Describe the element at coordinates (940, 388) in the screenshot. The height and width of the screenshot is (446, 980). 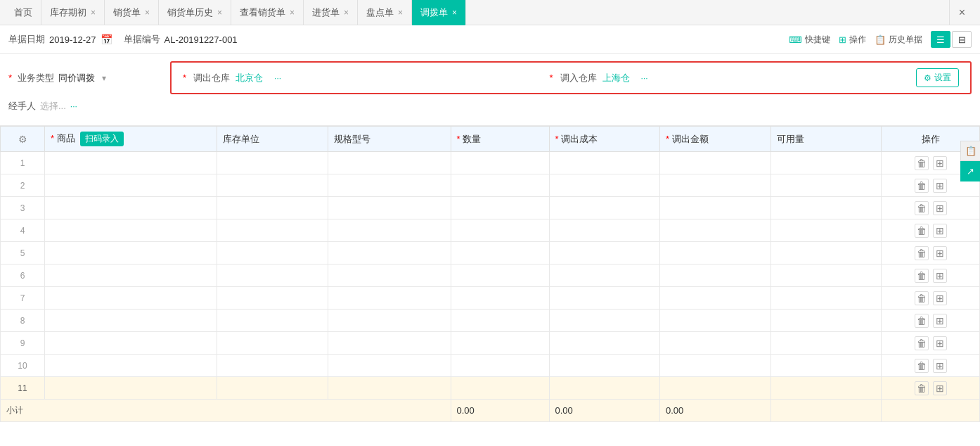
I see `row-copy-11: ⊞` at that location.